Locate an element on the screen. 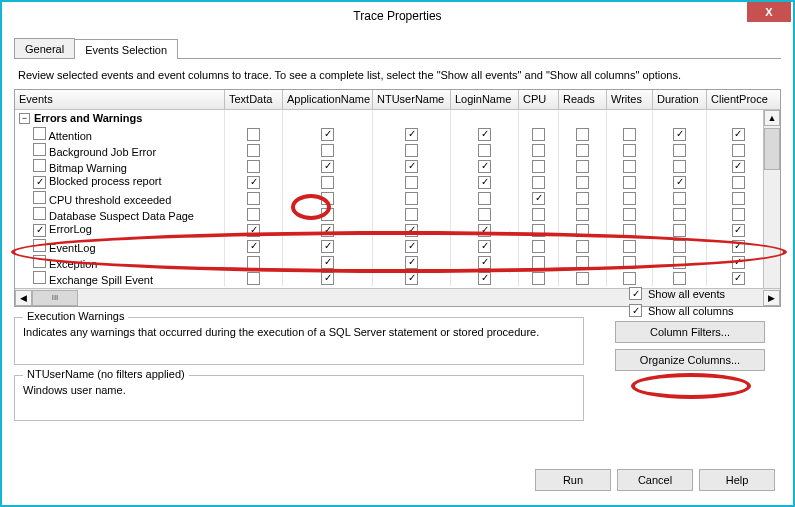  collapse-icon: − is located at coordinates (24, 118).